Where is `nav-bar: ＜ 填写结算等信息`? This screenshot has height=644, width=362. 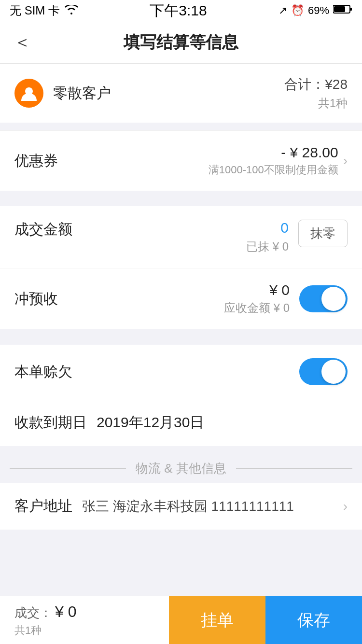 nav-bar: ＜ 填写结算等信息 is located at coordinates (181, 42).